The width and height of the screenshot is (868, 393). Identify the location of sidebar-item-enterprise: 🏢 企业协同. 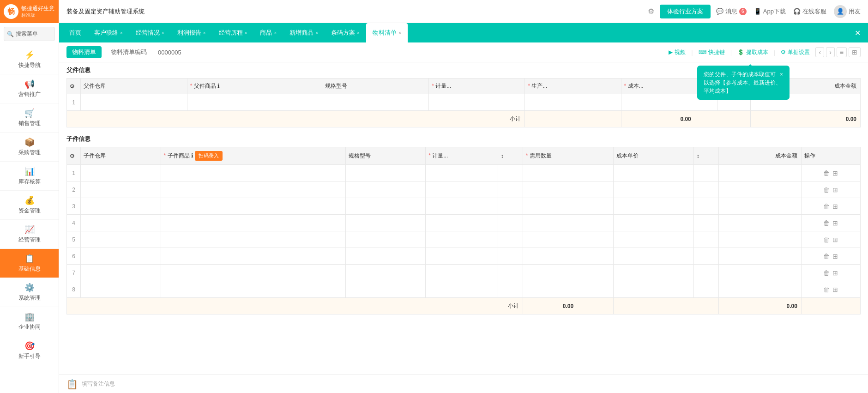
(30, 321).